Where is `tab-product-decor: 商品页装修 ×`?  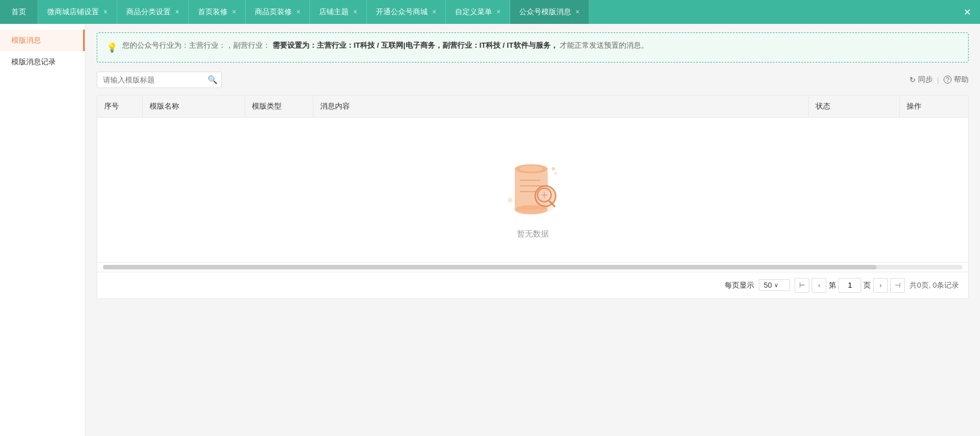 tab-product-decor: 商品页装修 × is located at coordinates (278, 12).